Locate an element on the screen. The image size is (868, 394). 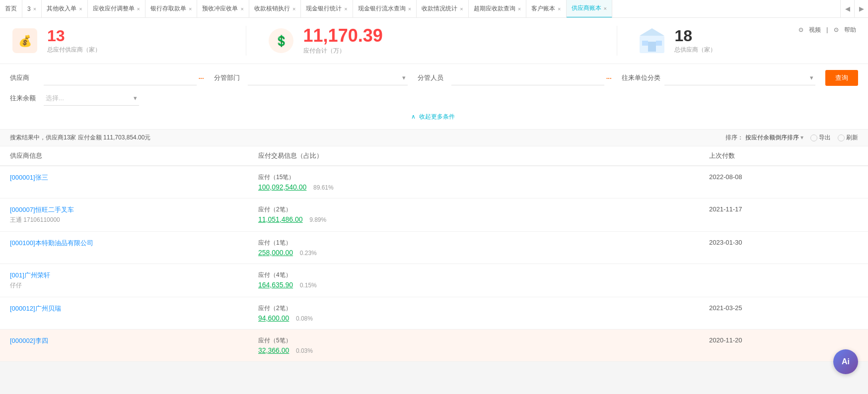
stat1-number: 13 is located at coordinates (74, 36).